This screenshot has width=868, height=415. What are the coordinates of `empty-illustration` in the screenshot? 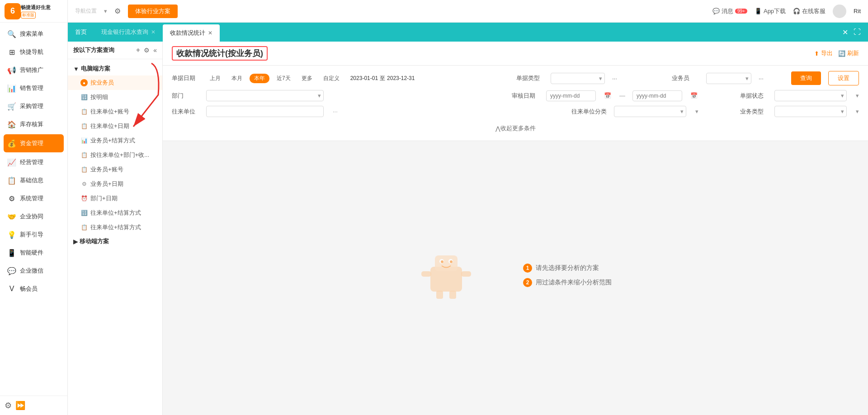 It's located at (448, 278).